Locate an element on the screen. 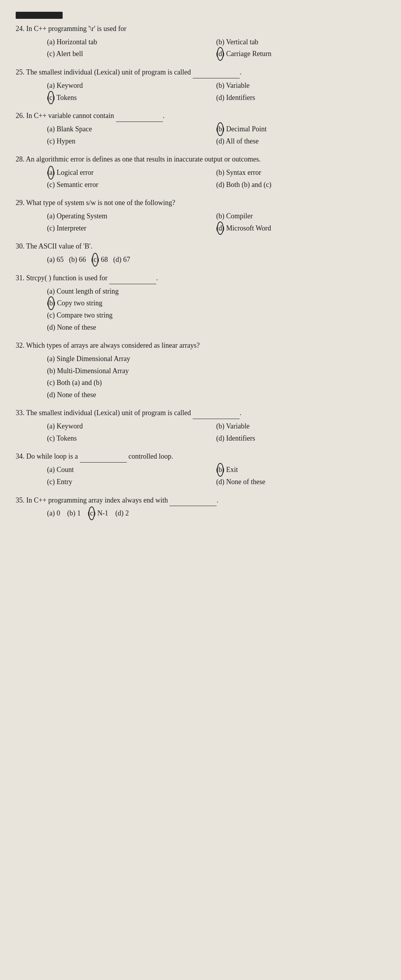 This screenshot has height=980, width=401. q25-option-d: (d) Identifiers is located at coordinates (301, 98).